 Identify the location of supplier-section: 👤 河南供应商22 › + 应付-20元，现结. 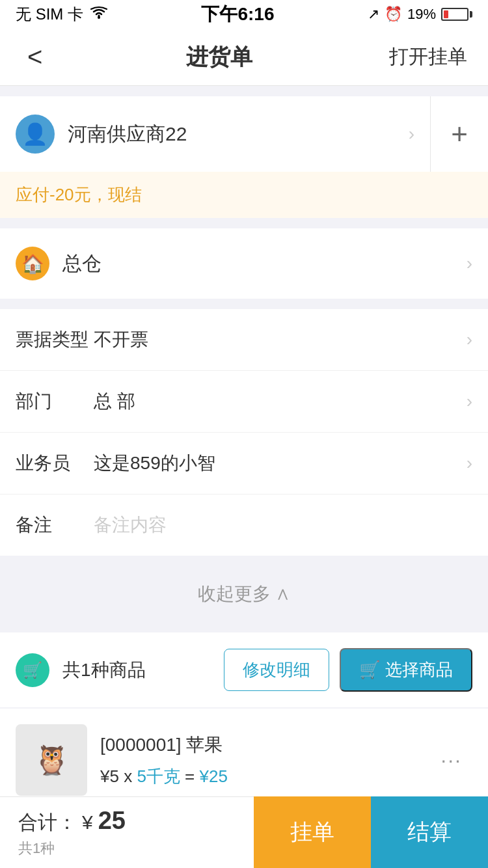
(244, 157).